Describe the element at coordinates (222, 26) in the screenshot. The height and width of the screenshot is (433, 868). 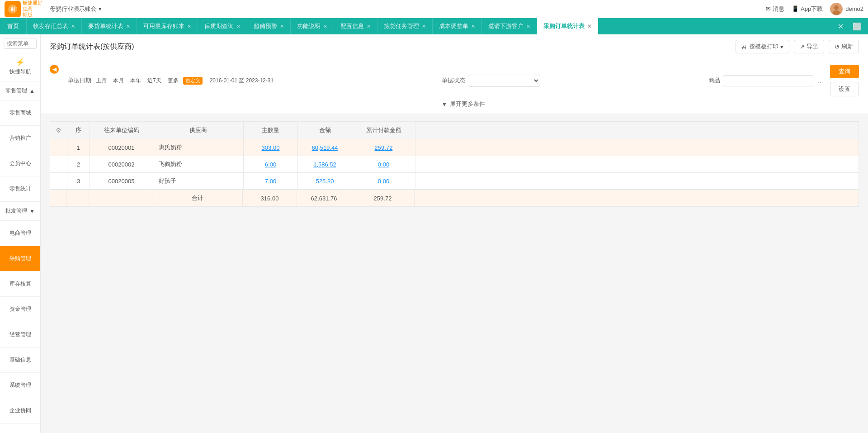
I see `tab-baozhi: 保质期查询 ✕` at that location.